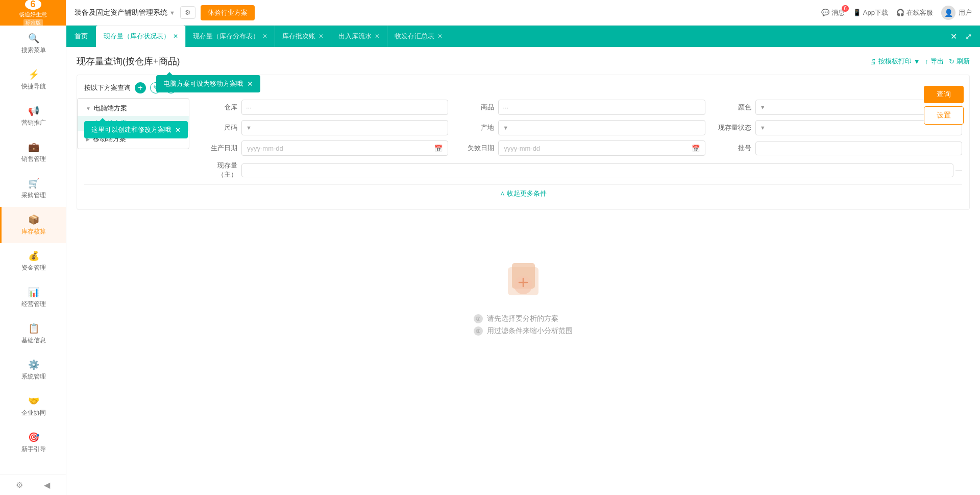 This screenshot has height=495, width=980. Describe the element at coordinates (505, 107) in the screenshot. I see `goods-more-icon: ···` at that location.